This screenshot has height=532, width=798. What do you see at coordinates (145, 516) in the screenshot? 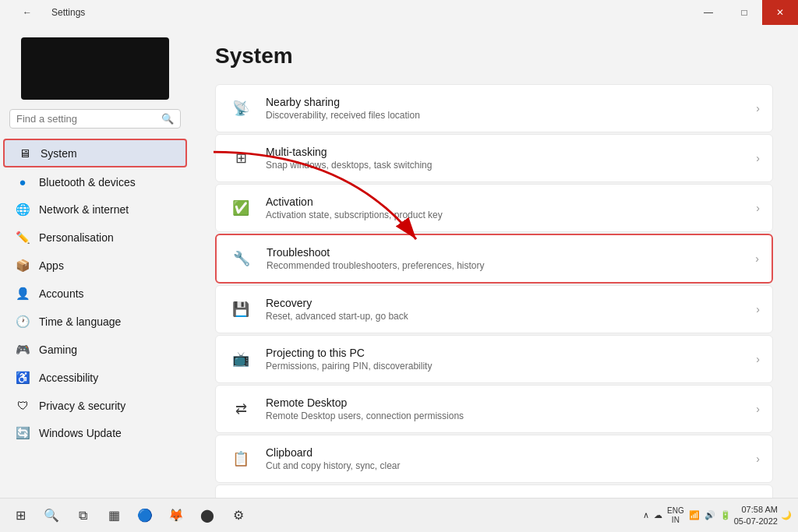
I see `edge-button: 🔵` at bounding box center [145, 516].